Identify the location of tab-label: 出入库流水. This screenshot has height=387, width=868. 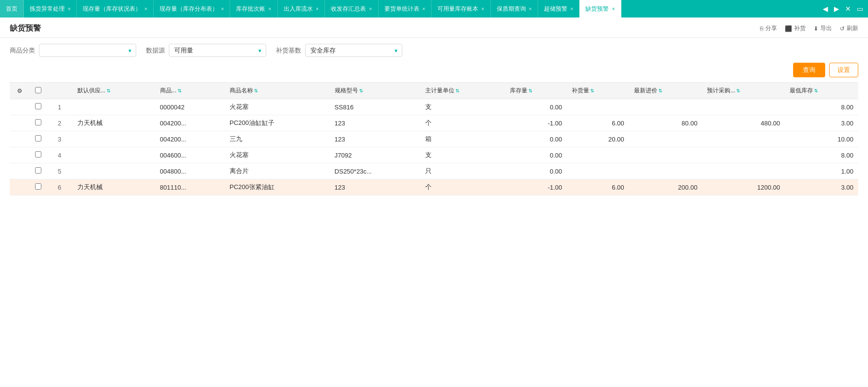
(298, 9).